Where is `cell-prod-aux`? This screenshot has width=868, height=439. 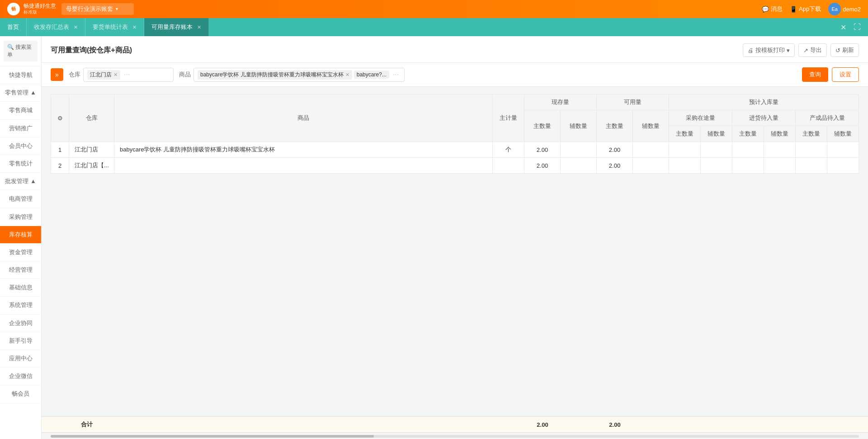
cell-prod-aux is located at coordinates (843, 165).